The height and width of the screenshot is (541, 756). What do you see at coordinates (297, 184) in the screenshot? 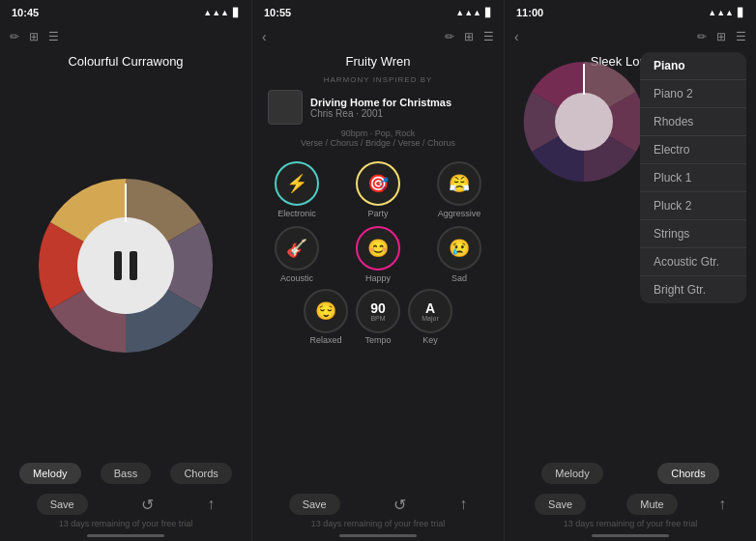
I see `mood-circle-electronic: ⚡` at bounding box center [297, 184].